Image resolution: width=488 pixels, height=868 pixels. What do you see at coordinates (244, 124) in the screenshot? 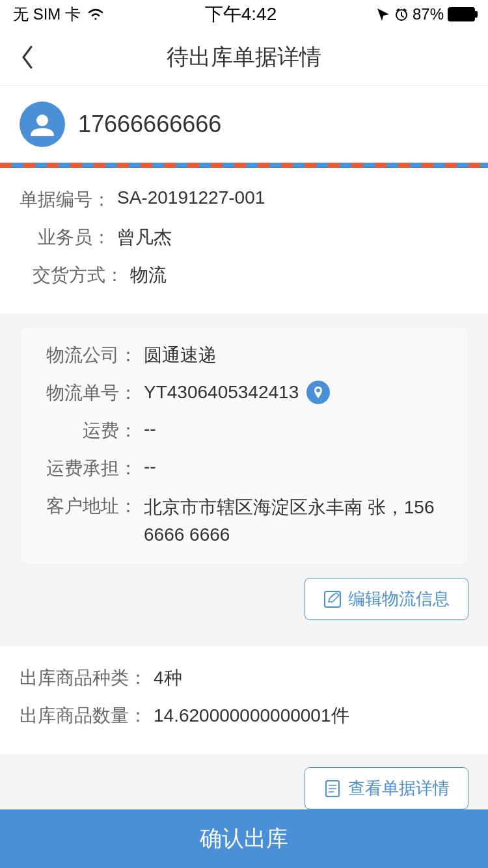
I see `customer-section: 17666666666` at bounding box center [244, 124].